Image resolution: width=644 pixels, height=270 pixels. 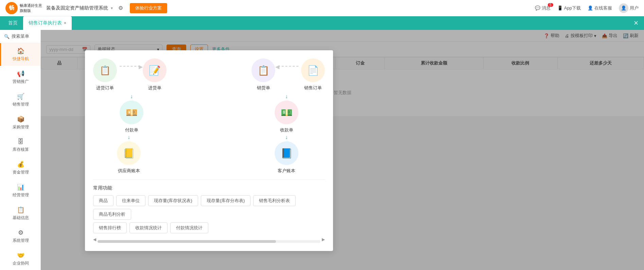 I want to click on enterprise-icon: 🤝, so click(x=21, y=255).